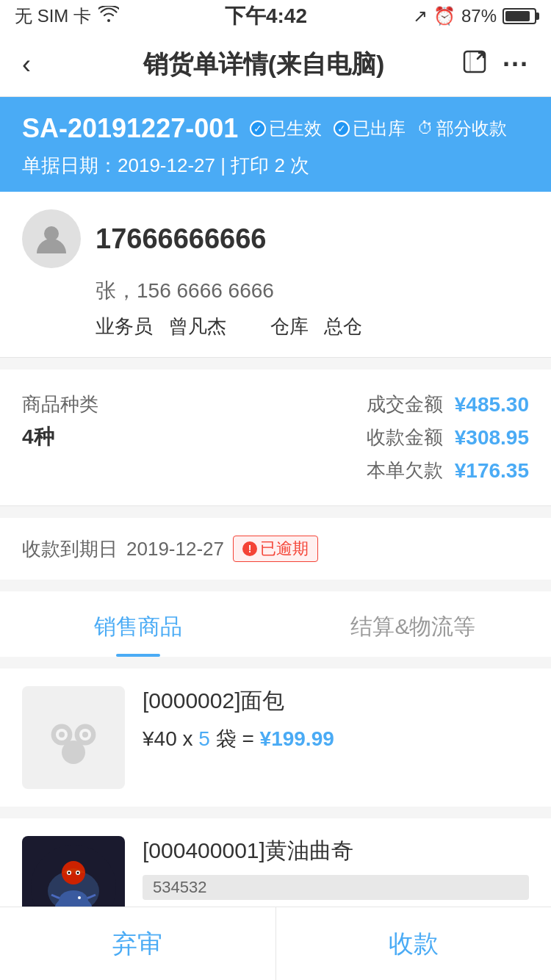  I want to click on product-thumbnail-1: +, so click(73, 738).